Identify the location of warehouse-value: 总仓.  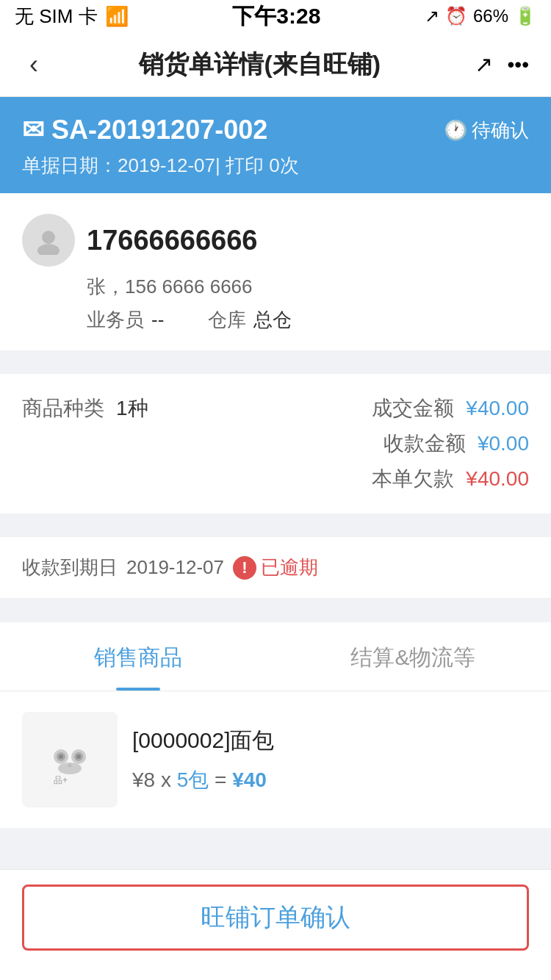
(273, 320).